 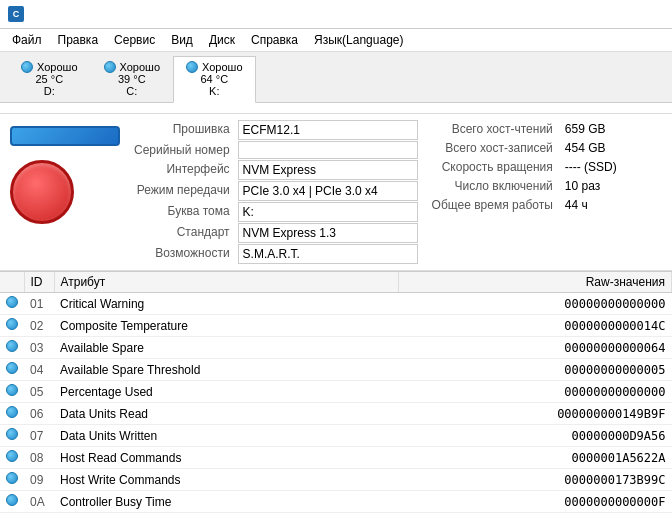 I want to click on row-id-9: 0A, so click(x=39, y=502).